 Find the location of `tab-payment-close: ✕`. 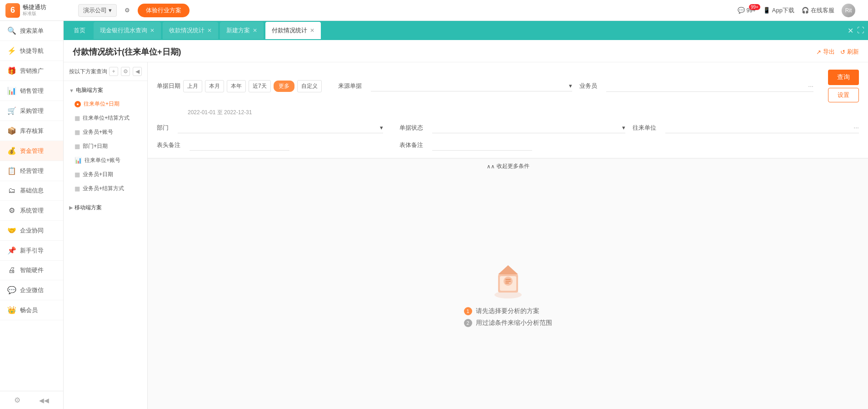

tab-payment-close: ✕ is located at coordinates (312, 30).